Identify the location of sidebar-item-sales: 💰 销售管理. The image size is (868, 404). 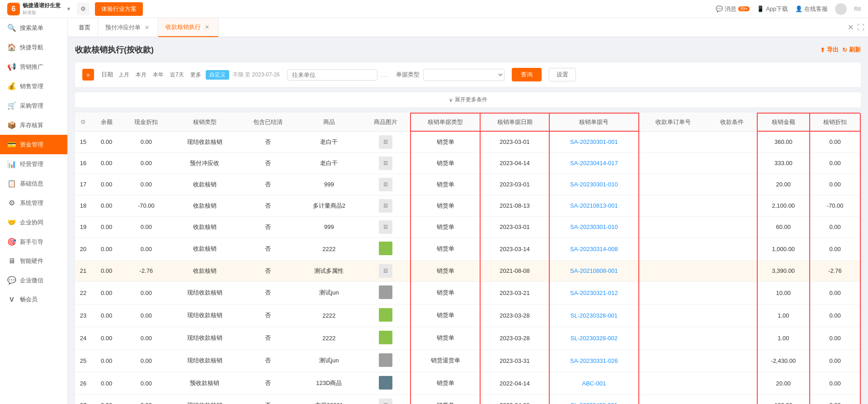
(33, 86).